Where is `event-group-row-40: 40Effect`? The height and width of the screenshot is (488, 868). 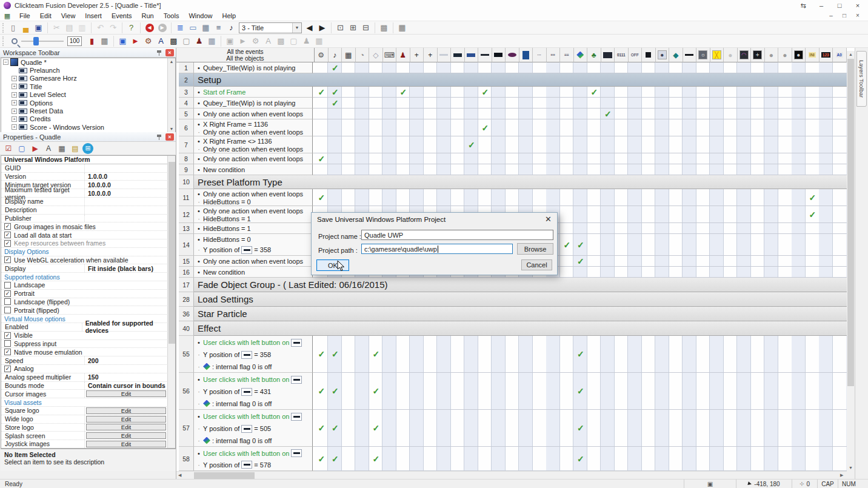 event-group-row-40: 40Effect is located at coordinates (512, 329).